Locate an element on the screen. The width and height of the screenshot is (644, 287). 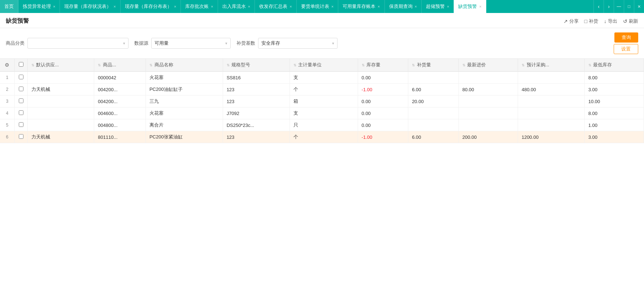
replenish-base-select: 安全库存 ▾ is located at coordinates (298, 43).